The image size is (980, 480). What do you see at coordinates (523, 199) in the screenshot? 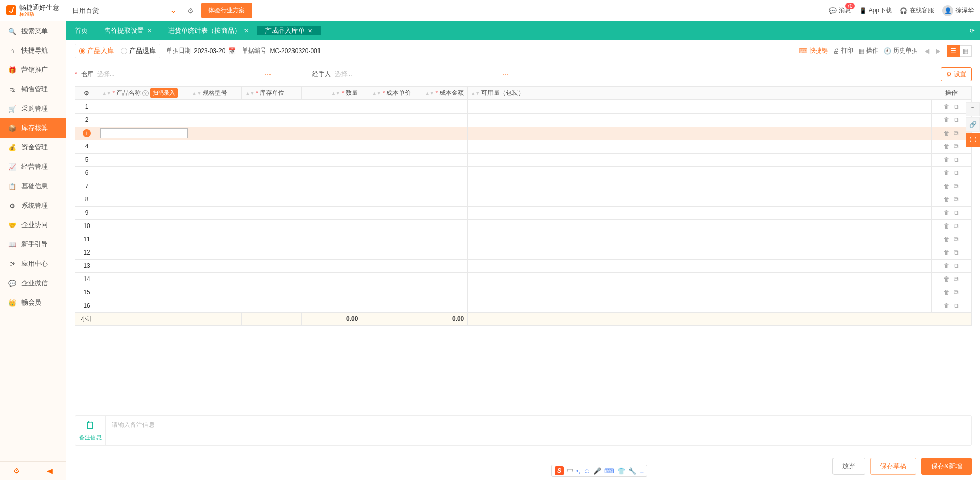
I see `table-row: 8🗑⧉` at bounding box center [523, 199].